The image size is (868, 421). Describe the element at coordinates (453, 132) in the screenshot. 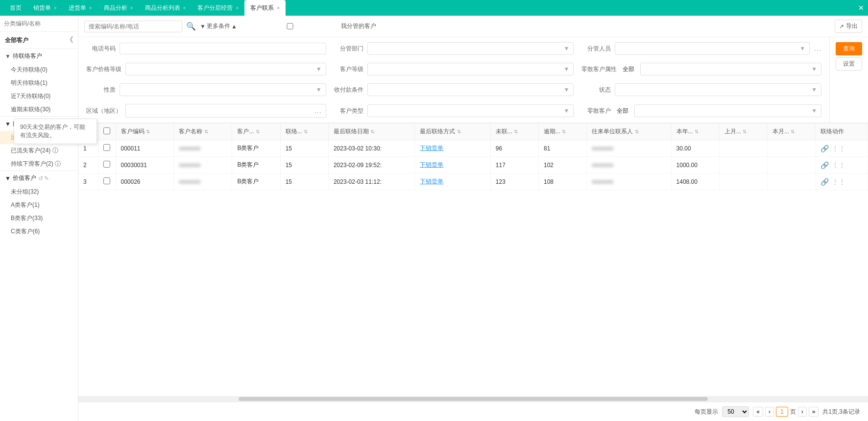

I see `th-last-way: 最后联络方式 ⇅` at that location.